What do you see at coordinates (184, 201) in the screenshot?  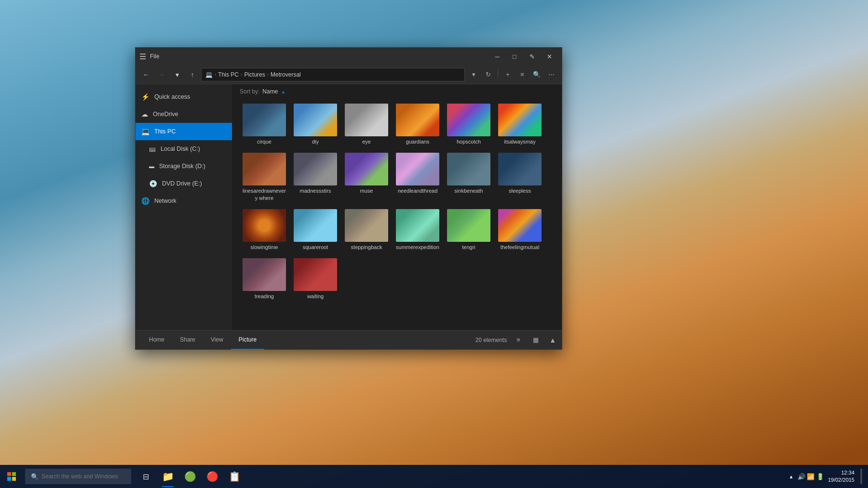 I see `sidebar-item-network: 🌐 Network` at bounding box center [184, 201].